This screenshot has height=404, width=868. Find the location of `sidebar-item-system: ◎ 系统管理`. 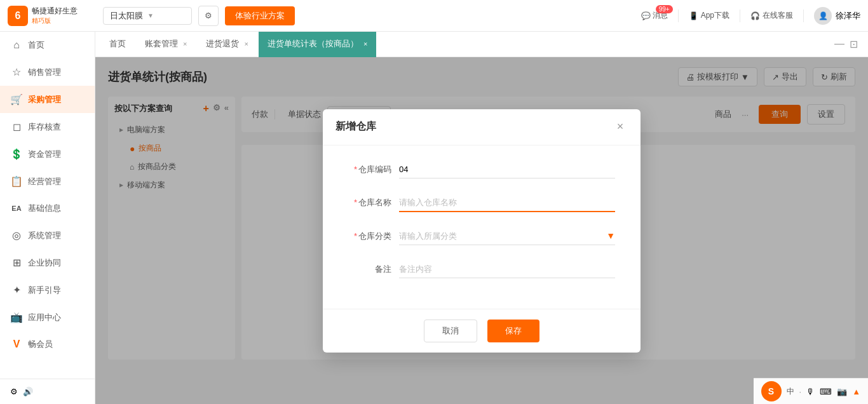

sidebar-item-system: ◎ 系统管理 is located at coordinates (47, 235).